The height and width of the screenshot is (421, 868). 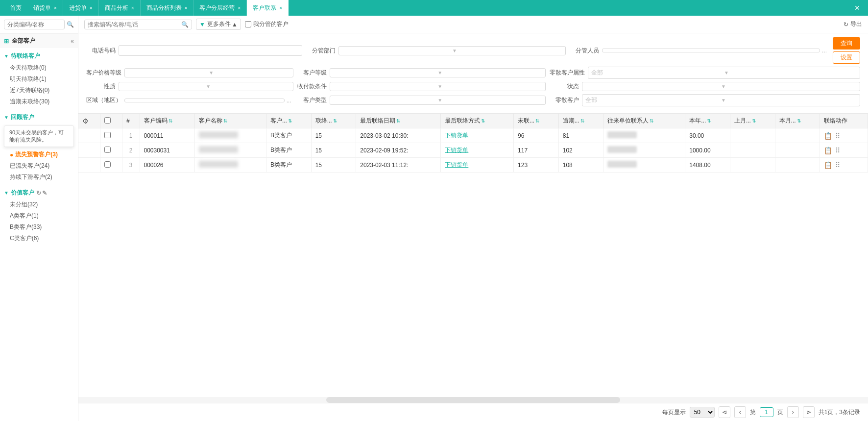 What do you see at coordinates (205, 100) in the screenshot?
I see `region-select` at bounding box center [205, 100].